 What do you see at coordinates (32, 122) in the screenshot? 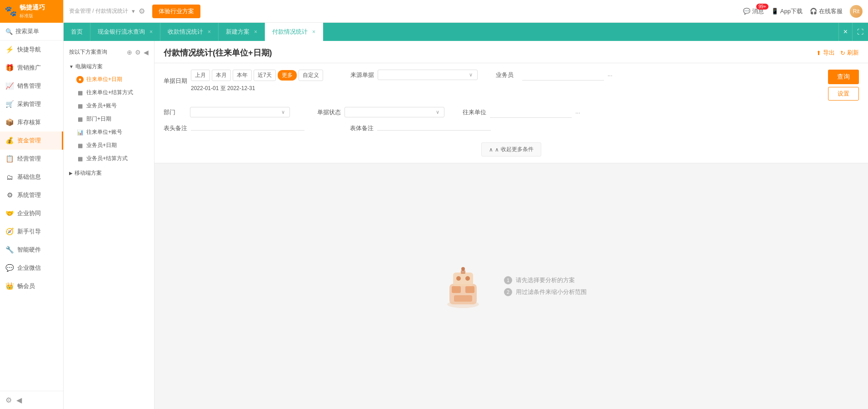
I see `sidebar-item-inventory: 📦 库存核算` at bounding box center [32, 122].